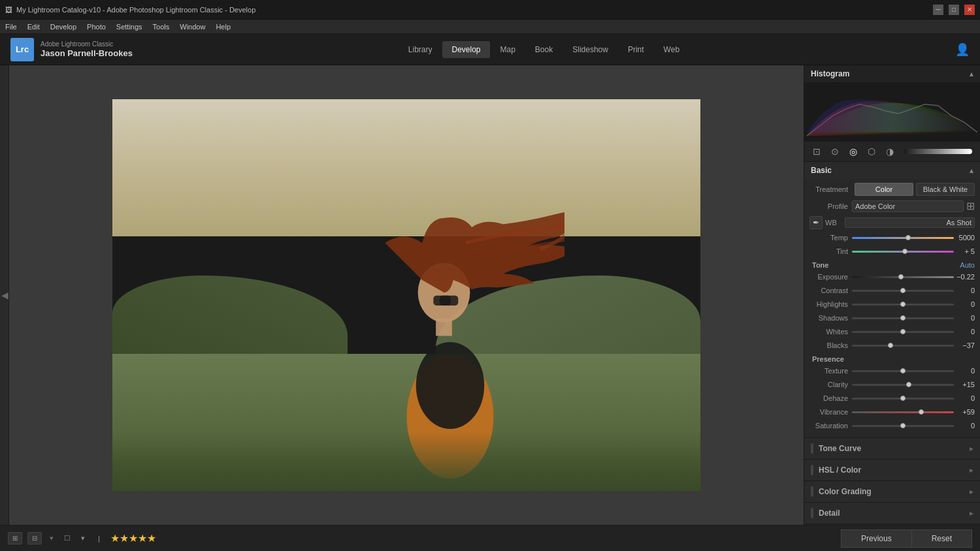  Describe the element at coordinates (954, 10) in the screenshot. I see `title-bar-controls: ─ □ ✕` at that location.